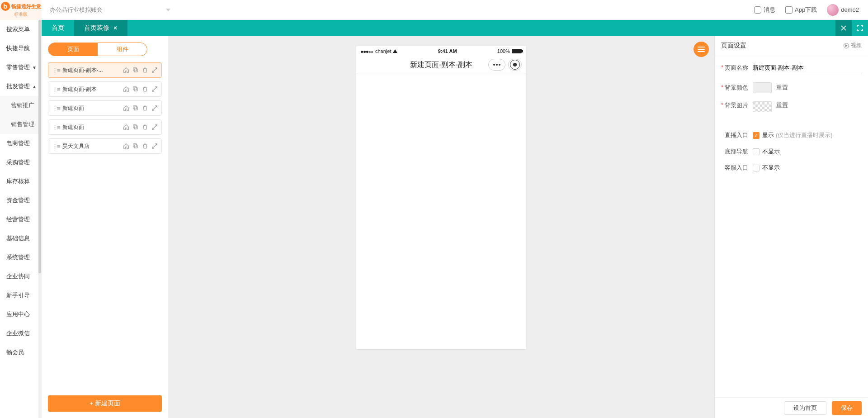 This screenshot has width=868, height=418. I want to click on sidebar-item-8: 库存核算, so click(21, 181).